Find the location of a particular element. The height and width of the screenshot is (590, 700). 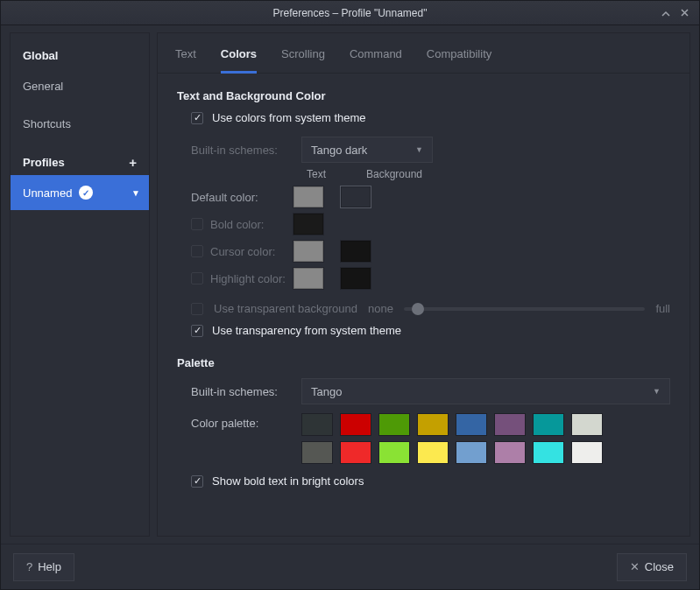

tab-compatibility: Compatibility is located at coordinates (459, 60).